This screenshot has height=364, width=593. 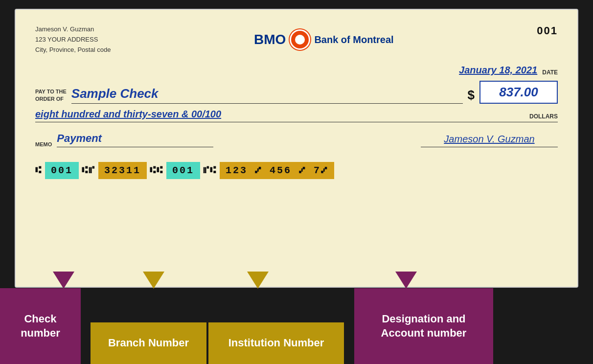 What do you see at coordinates (149, 343) in the screenshot?
I see `branch-number-label: Branch Number` at bounding box center [149, 343].